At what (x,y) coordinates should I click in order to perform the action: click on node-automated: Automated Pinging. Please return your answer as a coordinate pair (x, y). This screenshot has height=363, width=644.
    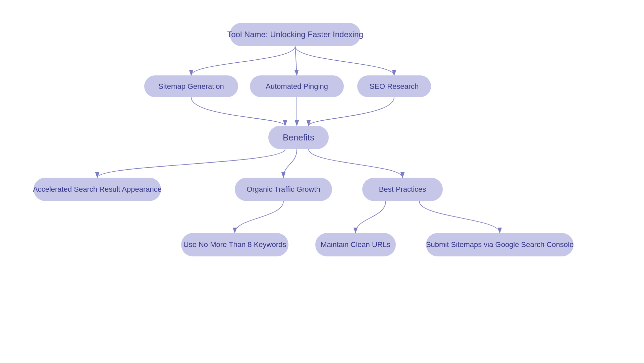
    Looking at the image, I should click on (297, 86).